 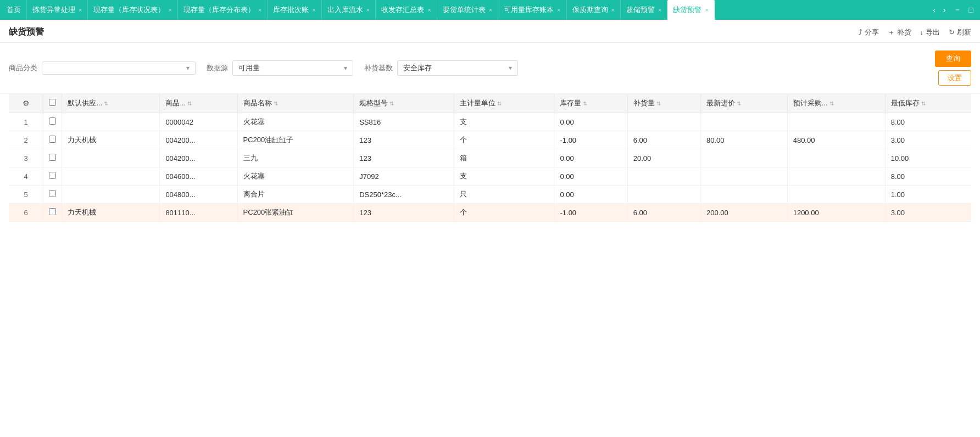 I want to click on settings-button: 设置, so click(x=955, y=78).